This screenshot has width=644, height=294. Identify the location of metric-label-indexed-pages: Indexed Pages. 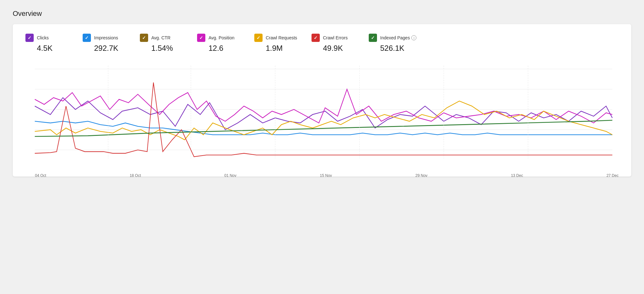
(395, 38).